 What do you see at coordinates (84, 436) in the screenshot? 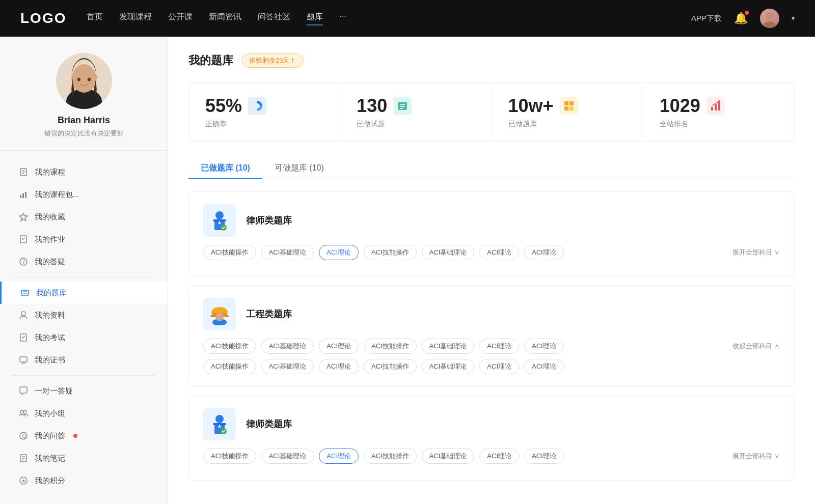
I see `sidebar-item-my-qa: Q 我的问答` at bounding box center [84, 436].